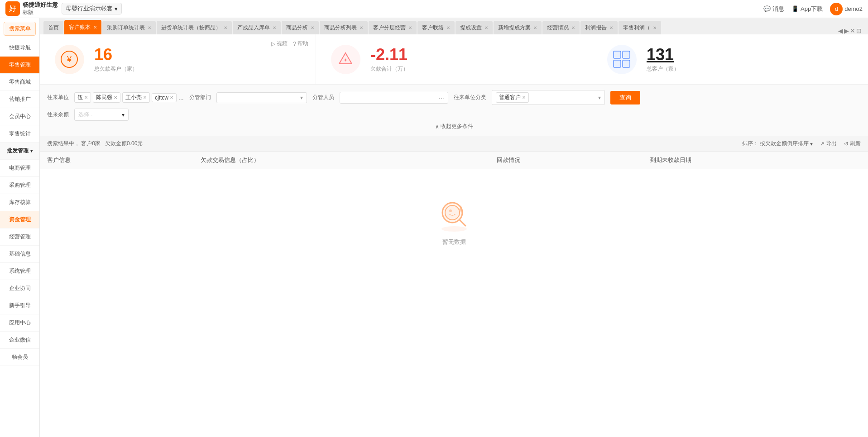  I want to click on dept-filter-label: 分管部门, so click(200, 98).